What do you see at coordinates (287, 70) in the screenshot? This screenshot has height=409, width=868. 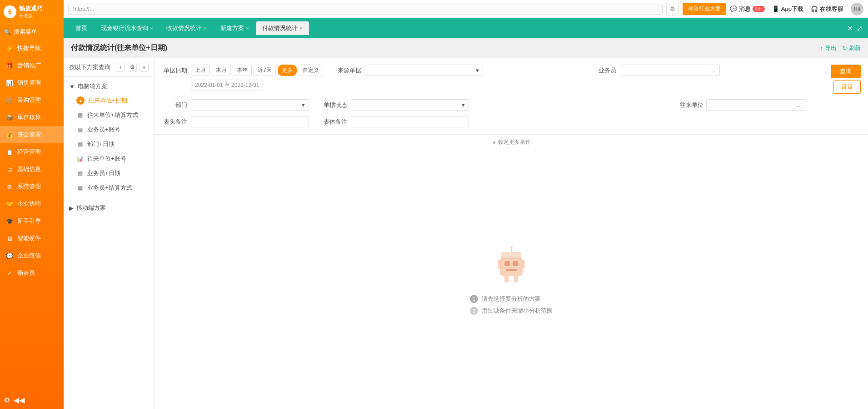 I see `date-more-btn: 更多` at bounding box center [287, 70].